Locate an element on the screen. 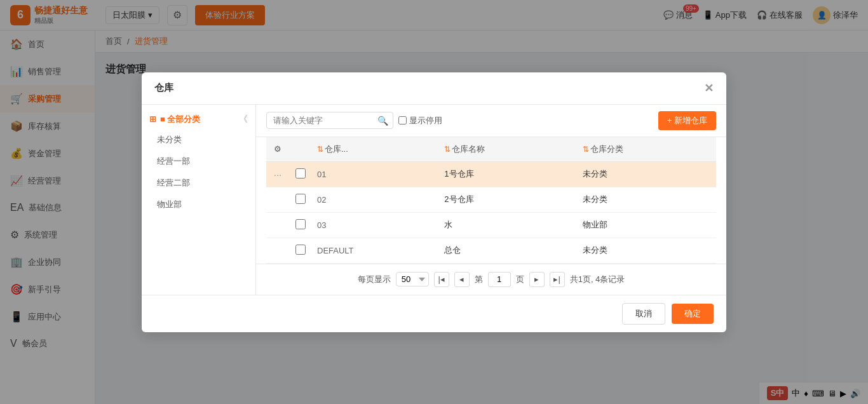 Image resolution: width=868 pixels, height=404 pixels. page-last-button: ▸| is located at coordinates (557, 279).